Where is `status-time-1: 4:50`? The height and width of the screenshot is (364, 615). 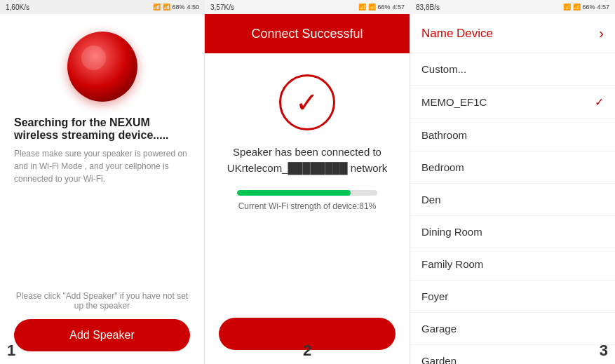
status-time-1: 4:50 is located at coordinates (193, 7).